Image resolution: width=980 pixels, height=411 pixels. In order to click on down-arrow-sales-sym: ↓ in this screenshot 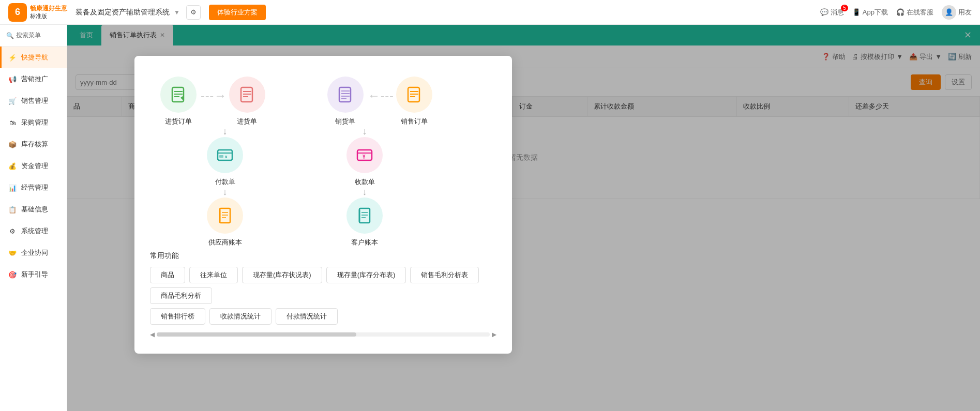, I will do `click(365, 131)`.